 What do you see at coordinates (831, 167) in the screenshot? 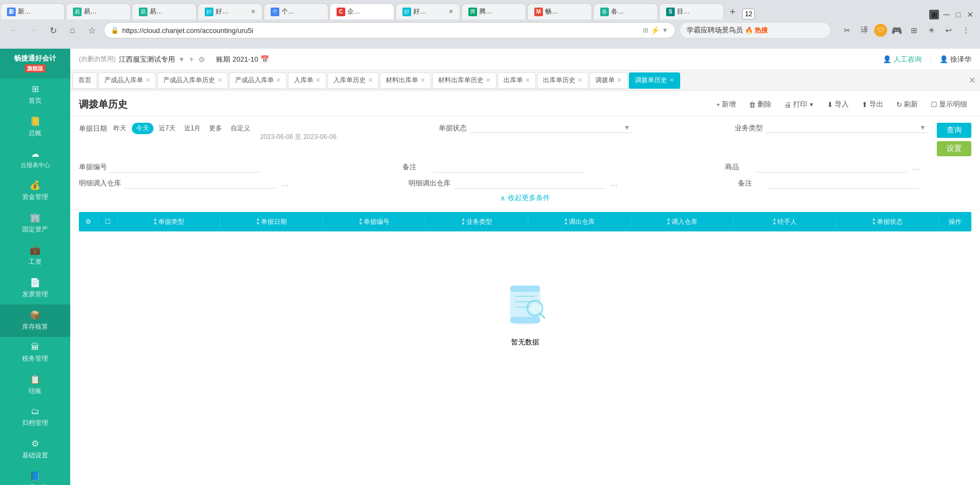
I see `goods-input` at bounding box center [831, 167].